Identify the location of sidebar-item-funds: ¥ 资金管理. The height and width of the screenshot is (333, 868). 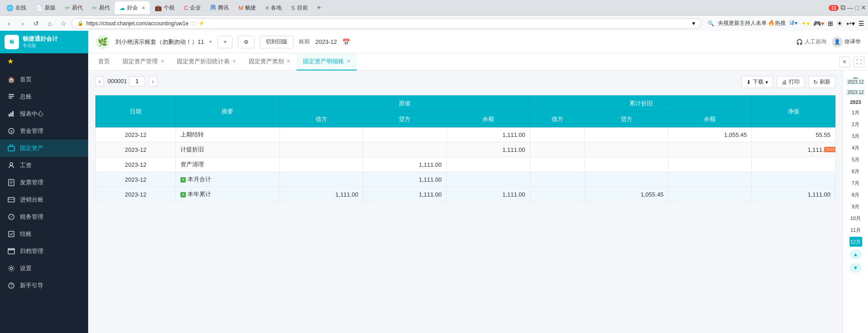
(44, 131).